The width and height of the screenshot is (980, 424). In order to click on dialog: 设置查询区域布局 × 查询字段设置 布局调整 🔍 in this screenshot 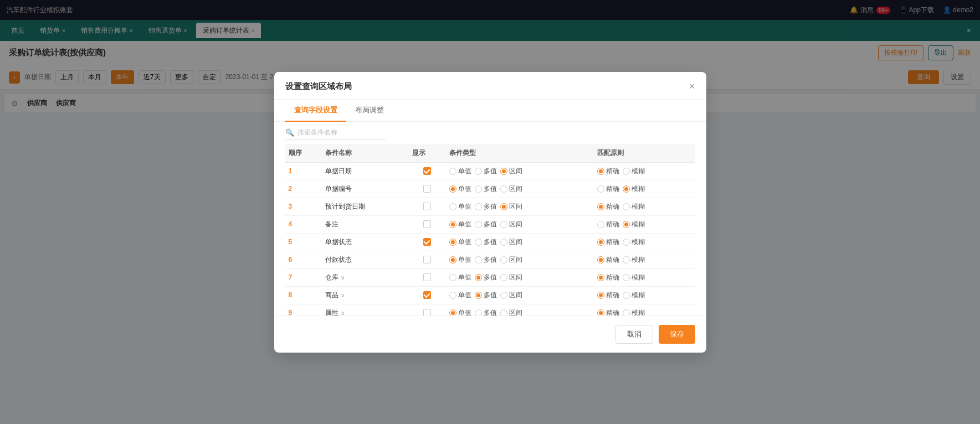, I will do `click(490, 95)`.